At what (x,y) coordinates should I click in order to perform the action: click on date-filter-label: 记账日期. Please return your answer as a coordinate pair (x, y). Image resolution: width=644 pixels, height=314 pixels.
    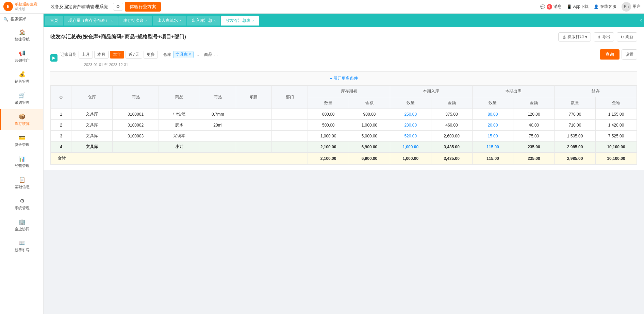
    Looking at the image, I should click on (68, 54).